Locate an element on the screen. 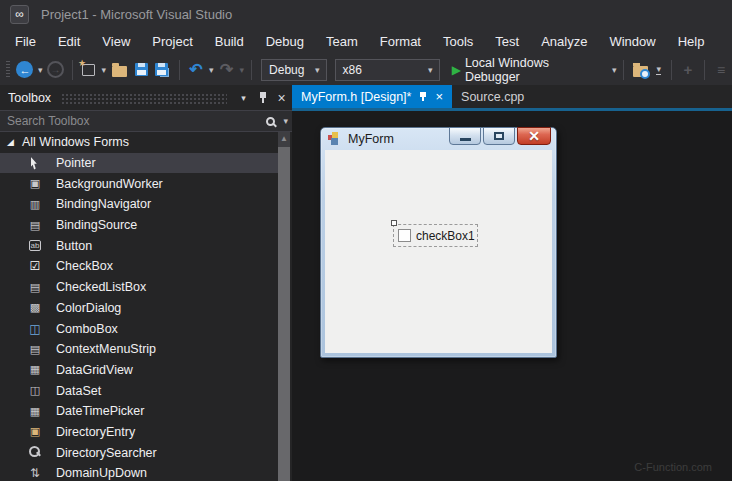 This screenshot has width=732, height=481. menu-item-test: Test is located at coordinates (507, 42).